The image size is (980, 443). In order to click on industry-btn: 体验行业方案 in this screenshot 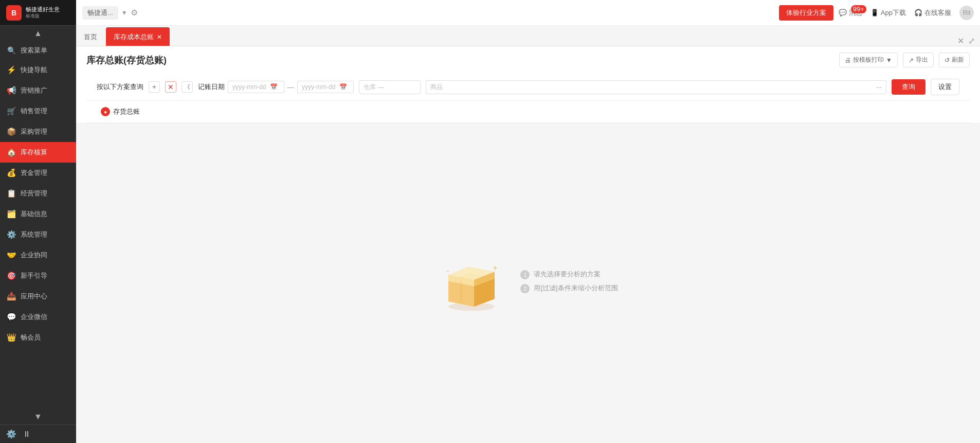, I will do `click(806, 13)`.